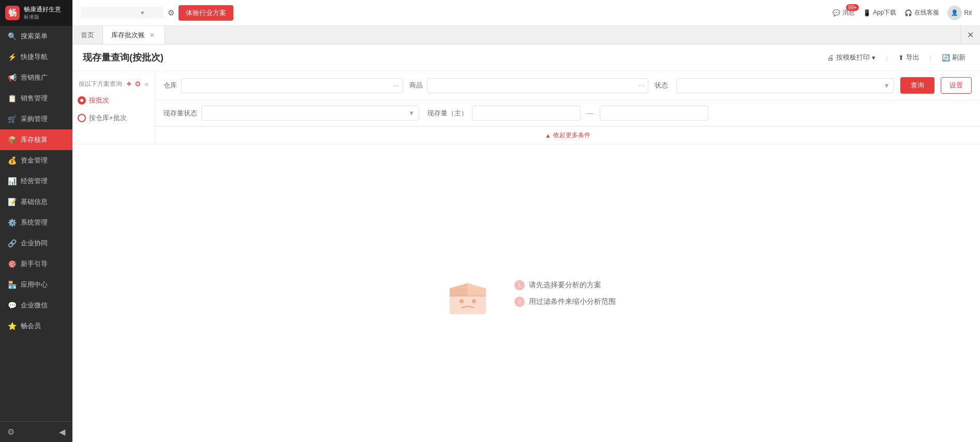 Image resolution: width=980 pixels, height=442 pixels. What do you see at coordinates (519, 302) in the screenshot?
I see `step-2-circle: 2` at bounding box center [519, 302].